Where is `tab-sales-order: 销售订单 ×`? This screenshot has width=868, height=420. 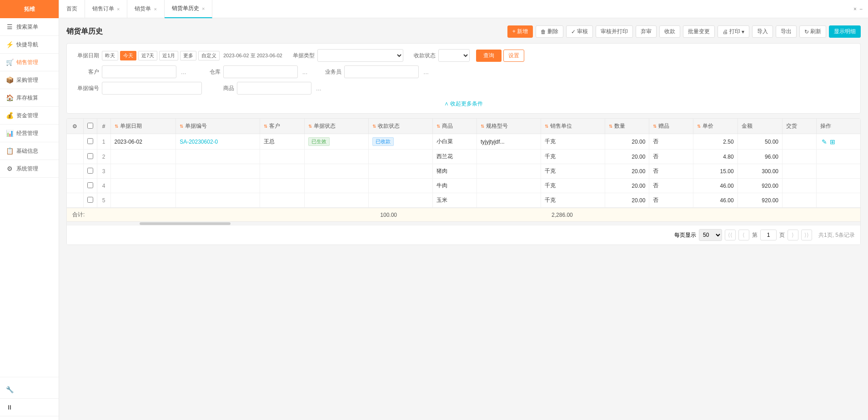
tab-sales-order: 销售订单 × is located at coordinates (106, 9).